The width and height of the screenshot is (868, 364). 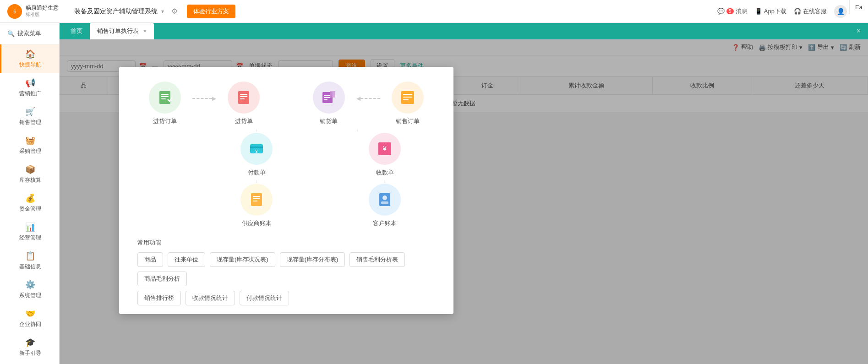 I want to click on search-menu-label: 搜索菜单, so click(x=29, y=33).